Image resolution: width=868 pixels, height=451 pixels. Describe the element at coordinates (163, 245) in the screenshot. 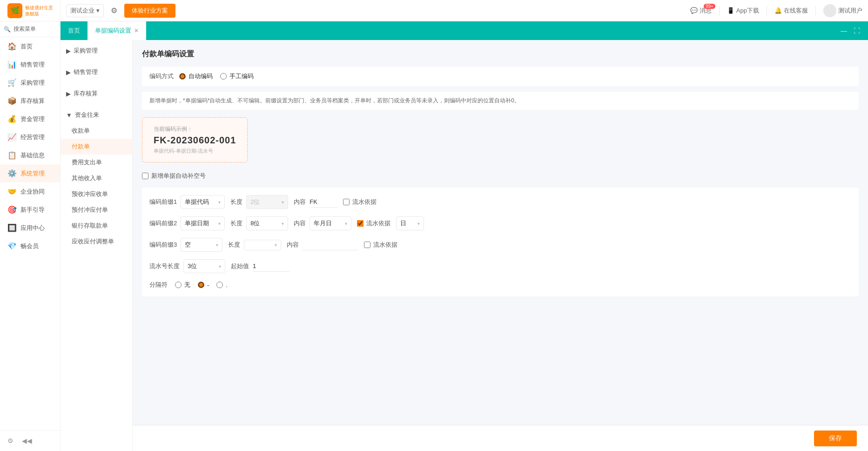

I see `prefix3-label: 编码前缀3` at that location.